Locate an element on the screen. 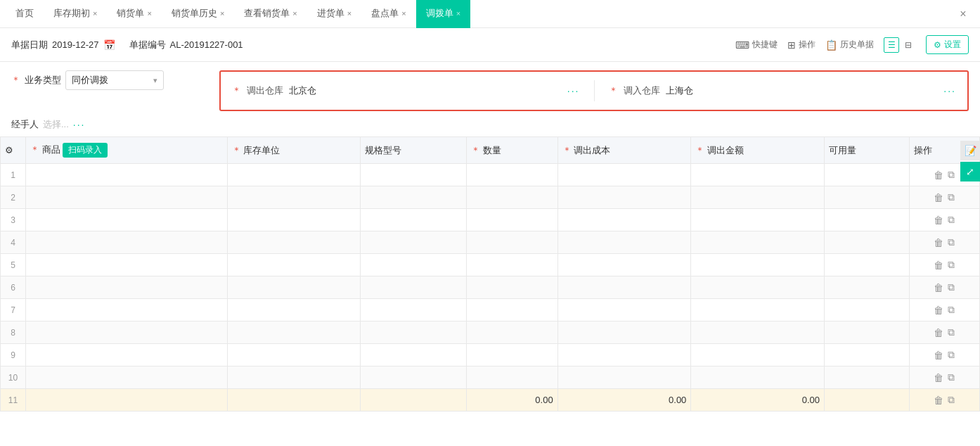 Image resolution: width=980 pixels, height=446 pixels. settings-button: ⚙ 设置 is located at coordinates (948, 45).